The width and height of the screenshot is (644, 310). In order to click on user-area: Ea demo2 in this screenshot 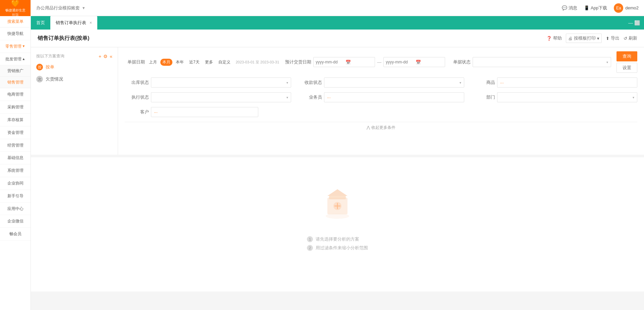, I will do `click(626, 8)`.